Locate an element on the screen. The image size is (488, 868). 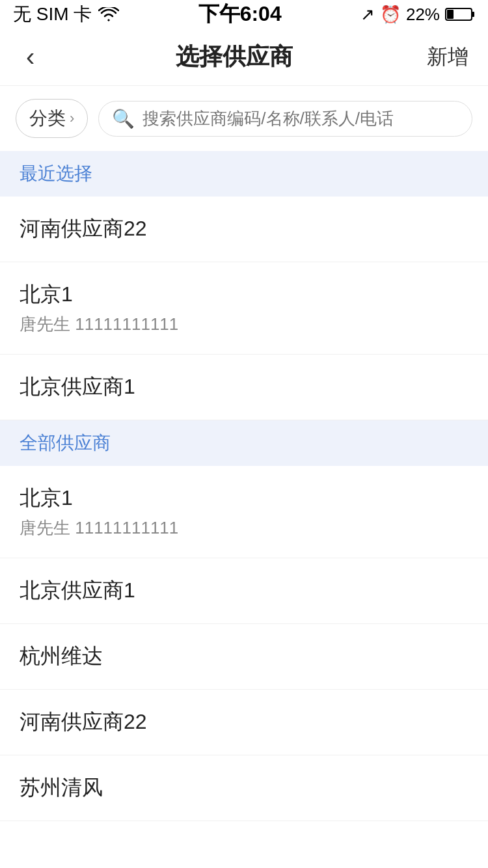
no-sim-label: 无 SIM 卡 is located at coordinates (52, 14).